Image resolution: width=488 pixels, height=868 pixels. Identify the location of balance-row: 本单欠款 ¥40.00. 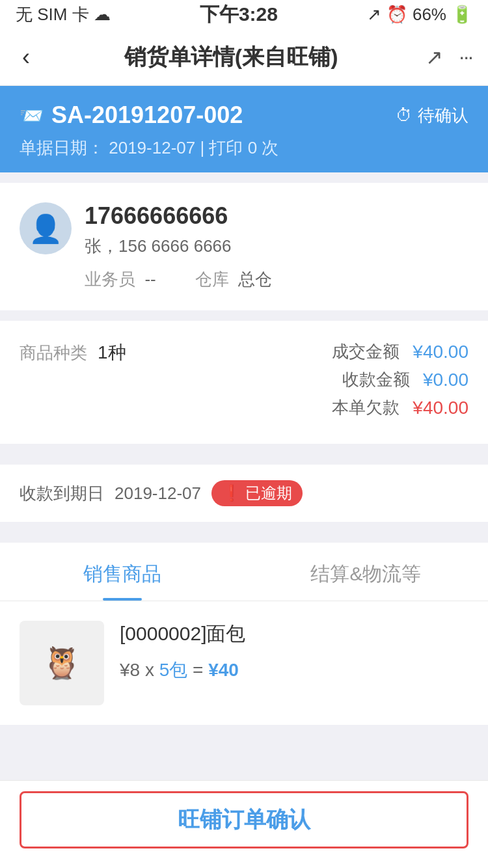
(400, 407).